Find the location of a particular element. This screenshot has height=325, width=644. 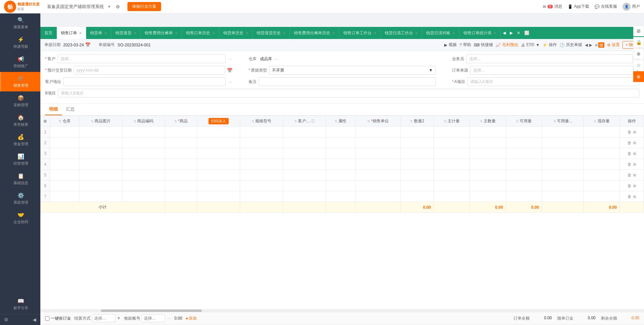

sidebar-item-inventory: 🏠 库存核算 is located at coordinates (20, 121).